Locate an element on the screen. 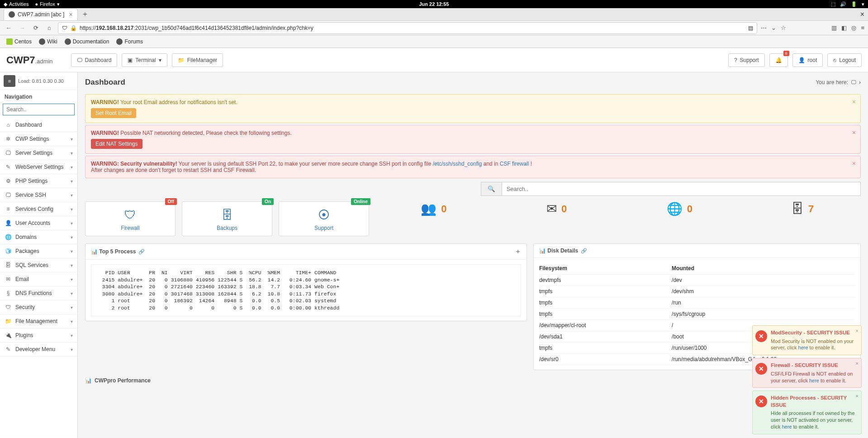 Image resolution: width=868 pixels, height=438 pixels. support-status-badge: Online is located at coordinates (361, 202).